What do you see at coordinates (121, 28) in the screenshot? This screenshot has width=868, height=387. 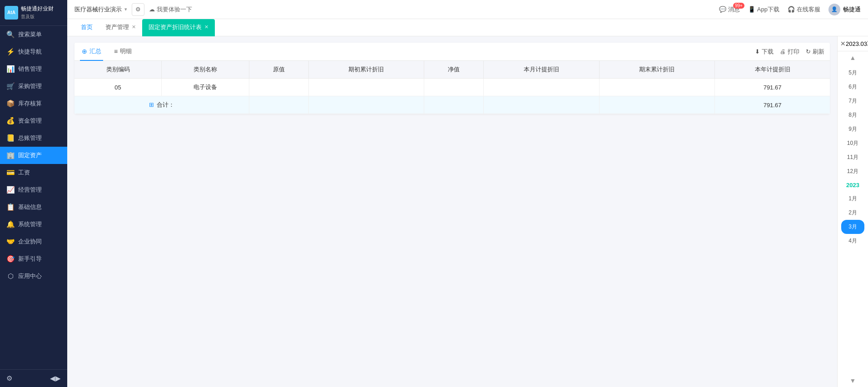 I see `tab-asset-management: 资产管理 ✕` at bounding box center [121, 28].